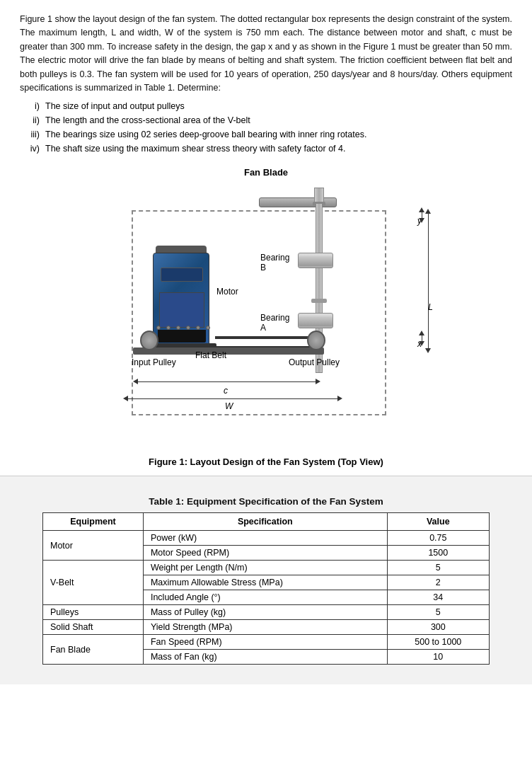  Describe the element at coordinates (181, 299) in the screenshot. I see `motor-body` at that location.